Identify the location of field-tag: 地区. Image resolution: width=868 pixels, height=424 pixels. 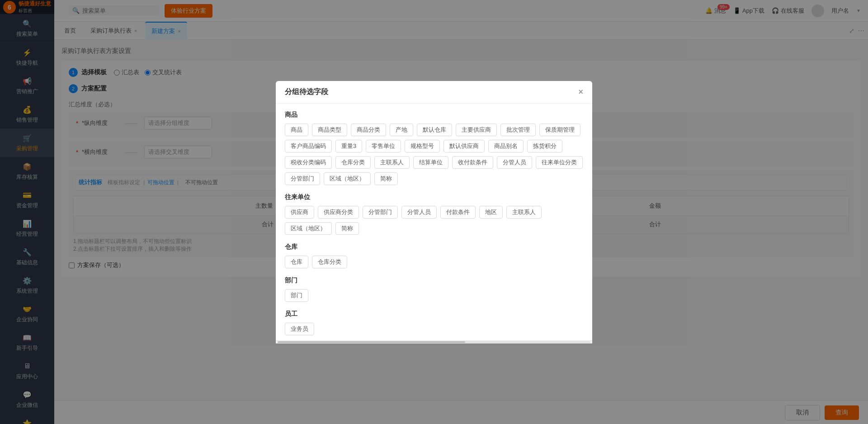
(491, 212).